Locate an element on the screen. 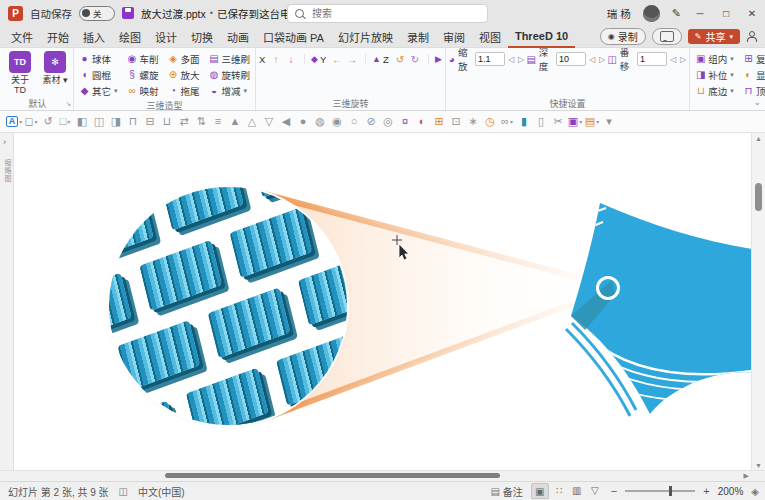  zoom-level: 200% is located at coordinates (731, 492).